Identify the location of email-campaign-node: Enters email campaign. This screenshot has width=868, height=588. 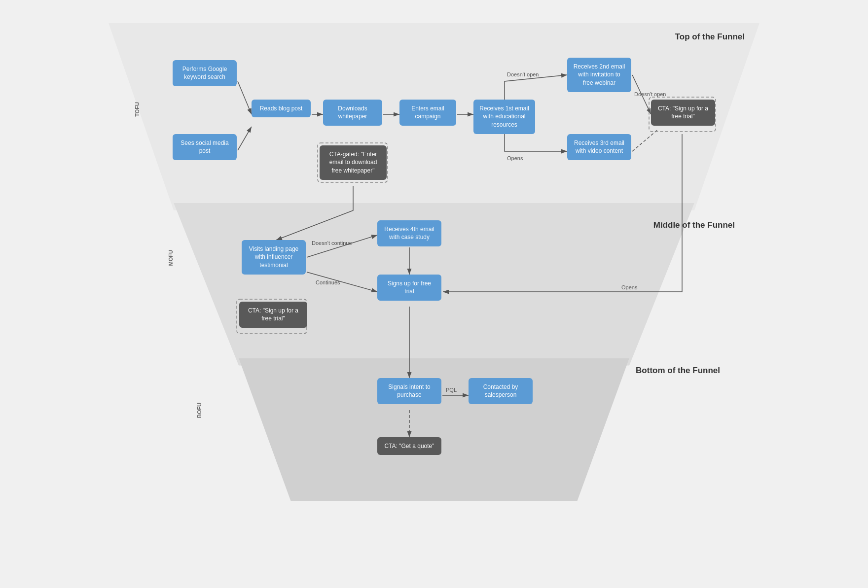
(428, 113).